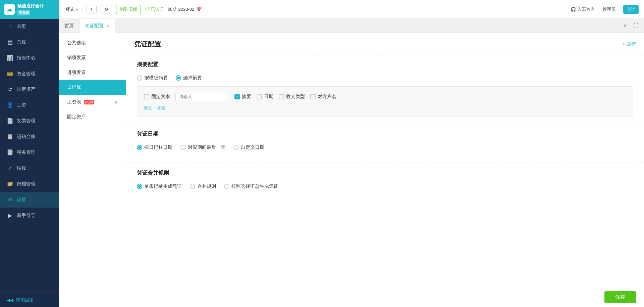 This screenshot has width=644, height=307. I want to click on chevron-down-icon: ▾, so click(77, 9).